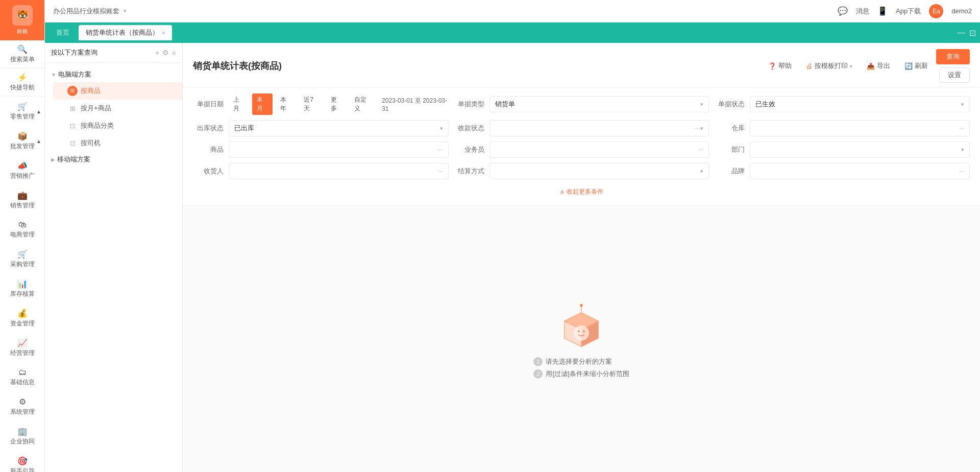  I want to click on print-button: 🖨 按模板打印 ▾, so click(829, 66).